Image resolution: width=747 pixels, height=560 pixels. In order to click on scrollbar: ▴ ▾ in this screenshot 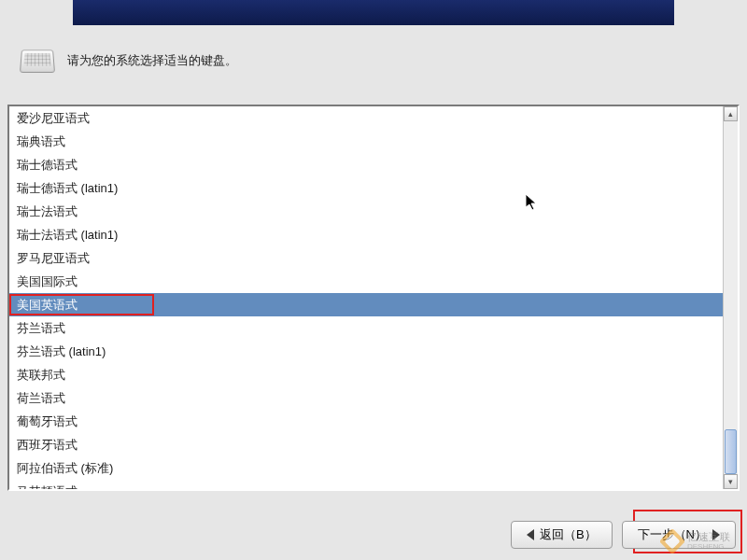, I will do `click(730, 298)`.